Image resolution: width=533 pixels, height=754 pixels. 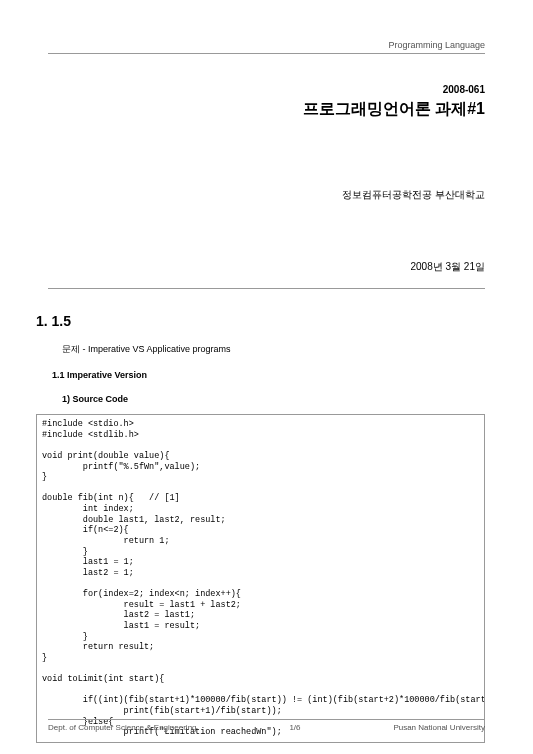 I want to click on footer-page-number: 1/6, so click(x=294, y=728).